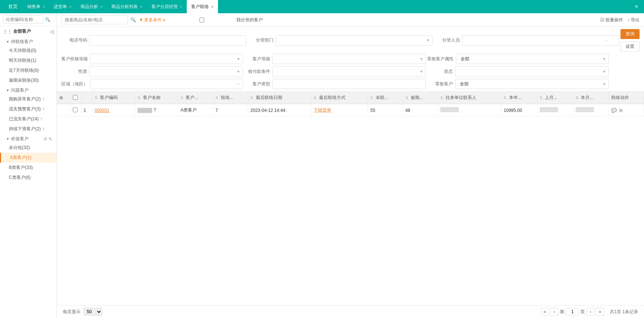 This screenshot has width=644, height=318. I want to click on page-size-label: 每页显示, so click(72, 312).